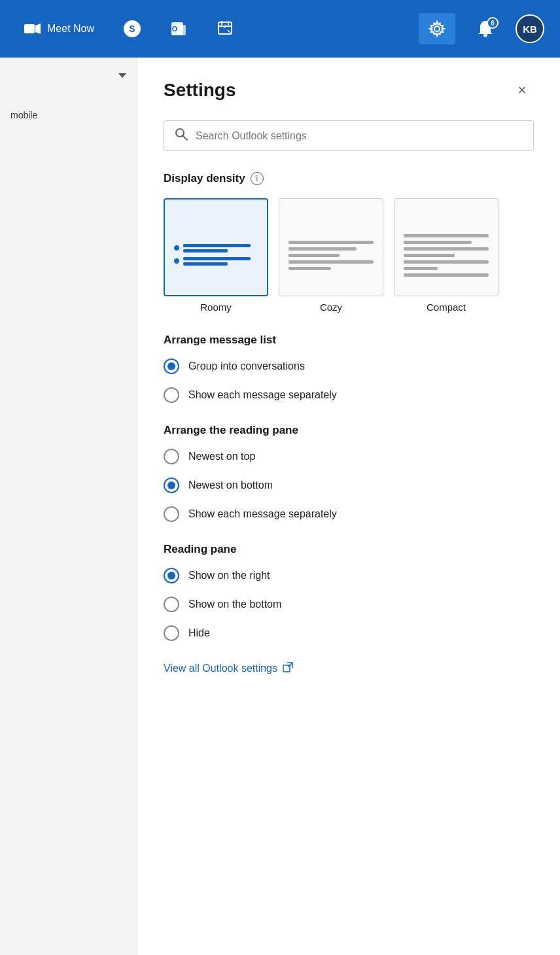  What do you see at coordinates (280, 29) in the screenshot?
I see `topbar: Meet Now S O` at bounding box center [280, 29].